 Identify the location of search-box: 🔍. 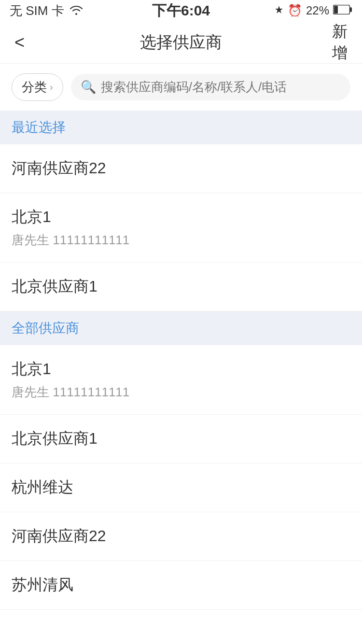
(210, 87).